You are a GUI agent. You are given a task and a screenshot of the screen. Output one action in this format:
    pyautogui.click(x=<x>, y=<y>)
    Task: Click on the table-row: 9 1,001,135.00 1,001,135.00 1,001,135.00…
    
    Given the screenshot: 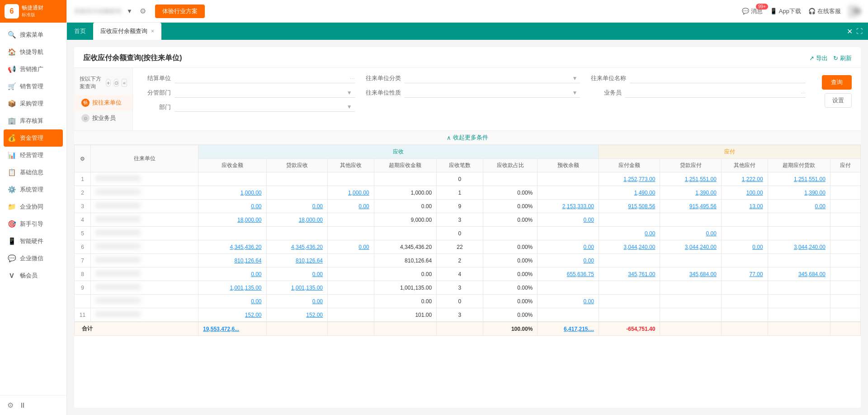 What is the action you would take?
    pyautogui.click(x=467, y=288)
    